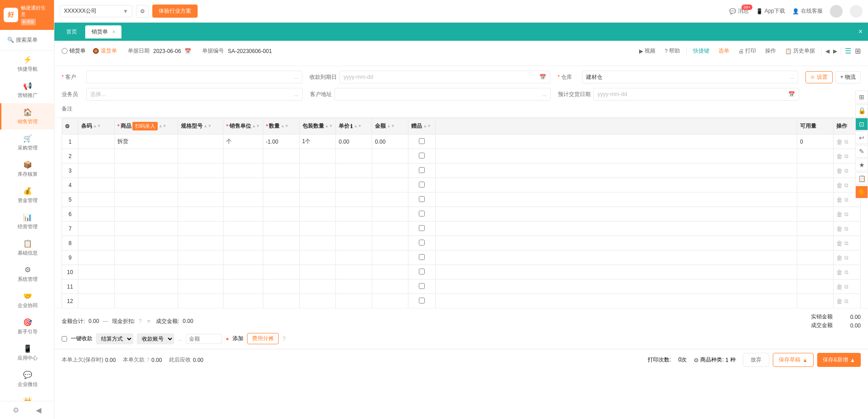 Image resolution: width=868 pixels, height=419 pixels. What do you see at coordinates (862, 151) in the screenshot?
I see `right-tool-5: ✎` at bounding box center [862, 151].